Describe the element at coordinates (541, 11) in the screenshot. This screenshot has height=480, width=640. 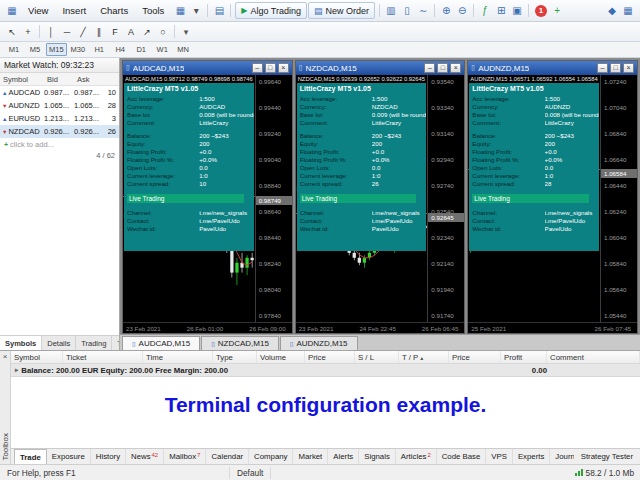
I see `notifications-badge: 1` at that location.